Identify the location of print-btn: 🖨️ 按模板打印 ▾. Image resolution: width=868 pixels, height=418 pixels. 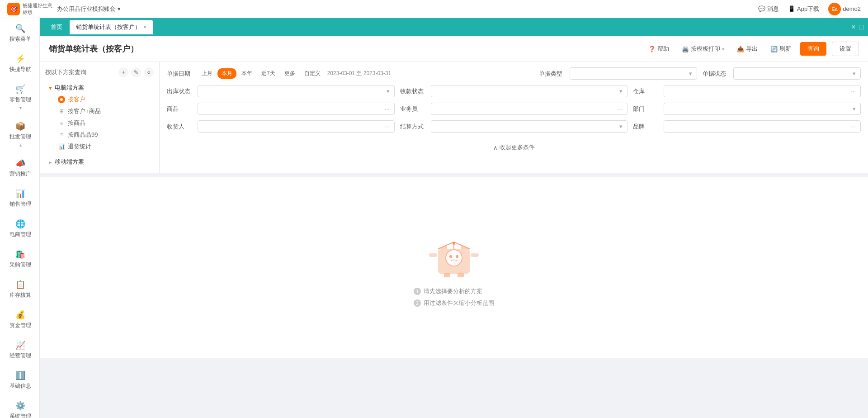
(703, 49).